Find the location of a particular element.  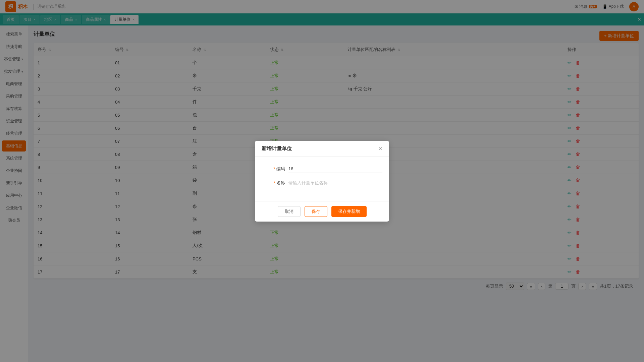

modal-footer: 取消 保存 保存并新增 is located at coordinates (322, 211).